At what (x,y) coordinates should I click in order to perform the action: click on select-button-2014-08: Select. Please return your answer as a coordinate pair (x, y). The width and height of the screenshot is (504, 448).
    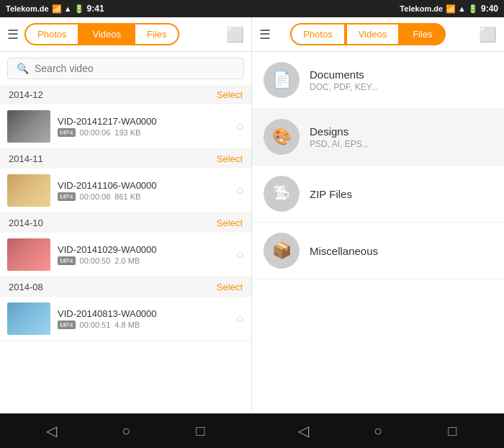
    Looking at the image, I should click on (230, 287).